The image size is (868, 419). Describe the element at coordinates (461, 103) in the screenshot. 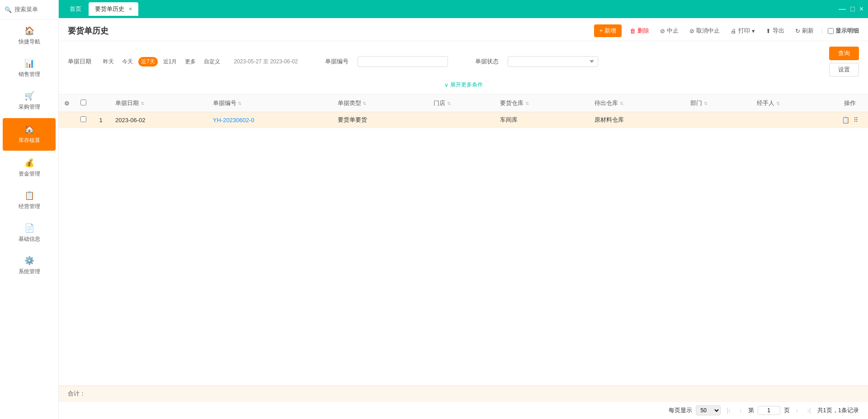

I see `col-store-header: 门店 ⇅` at that location.